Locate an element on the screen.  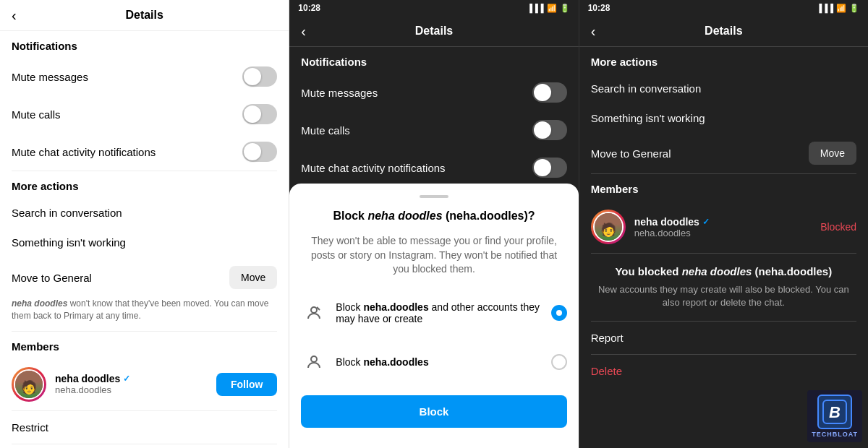
panel2-battery-icon: 🔋 is located at coordinates (565, 9).